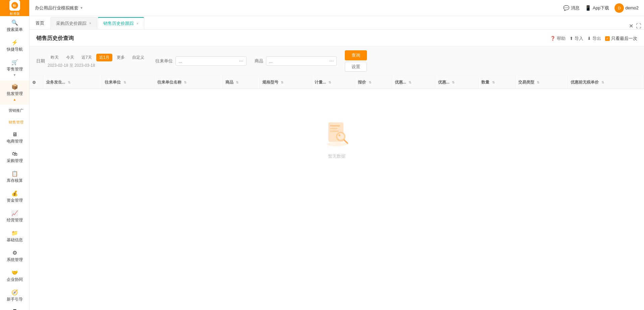  I want to click on tab-home: 首页, so click(40, 23).